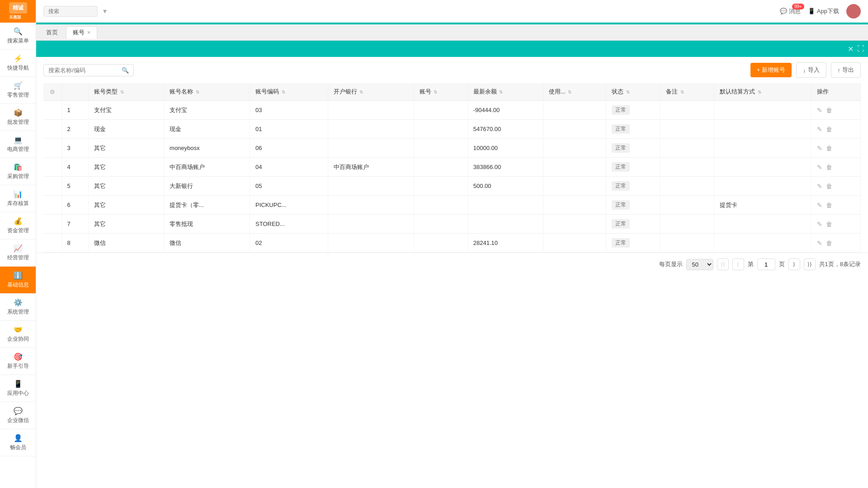 The width and height of the screenshot is (868, 488). Describe the element at coordinates (18, 176) in the screenshot. I see `sidebar-label-purchase: 采购管理` at that location.